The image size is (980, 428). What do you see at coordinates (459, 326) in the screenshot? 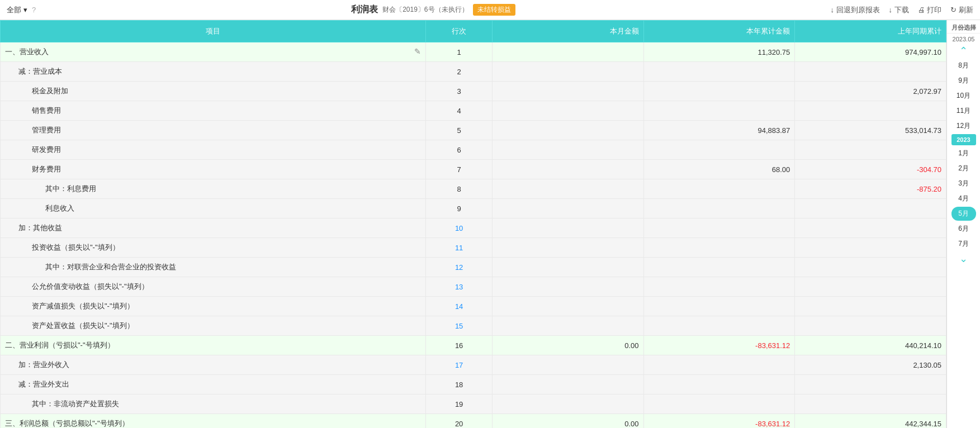
I see `cell-rownum-15: 15` at bounding box center [459, 326].